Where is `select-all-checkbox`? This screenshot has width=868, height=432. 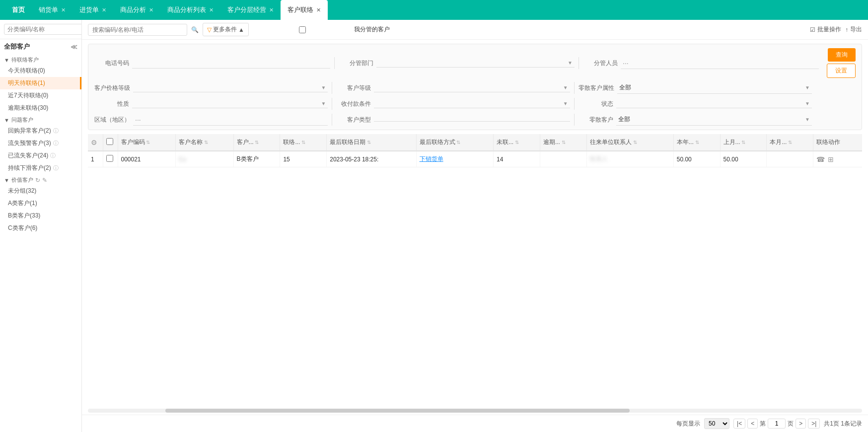 select-all-checkbox is located at coordinates (110, 142).